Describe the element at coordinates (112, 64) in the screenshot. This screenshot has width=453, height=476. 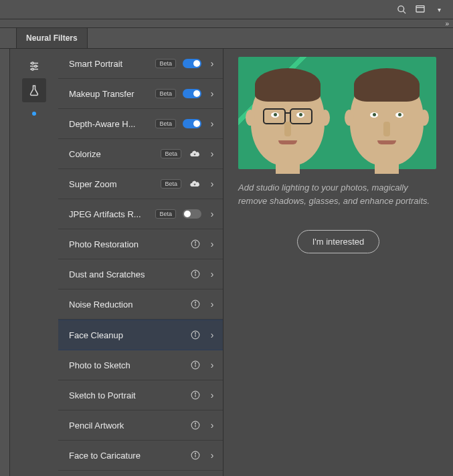
I see `filter-label: Smart Portrait` at that location.